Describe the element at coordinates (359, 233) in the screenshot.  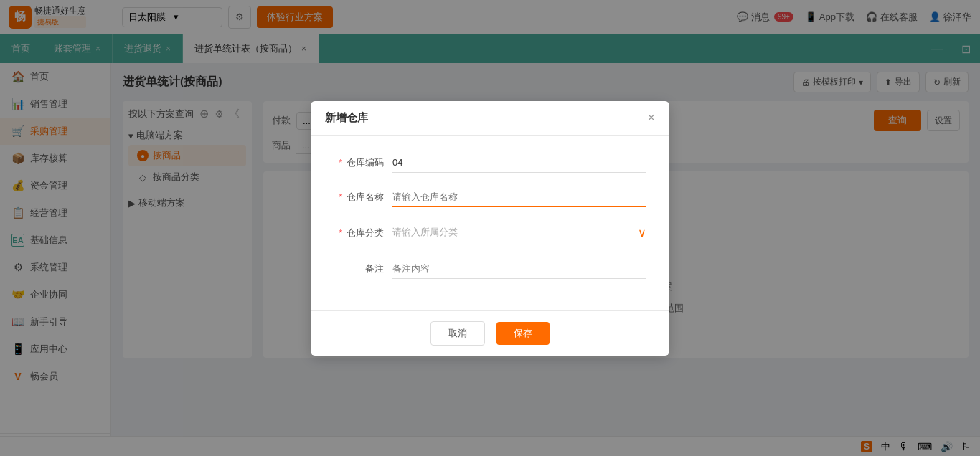
I see `category-label: * 仓库分类` at that location.